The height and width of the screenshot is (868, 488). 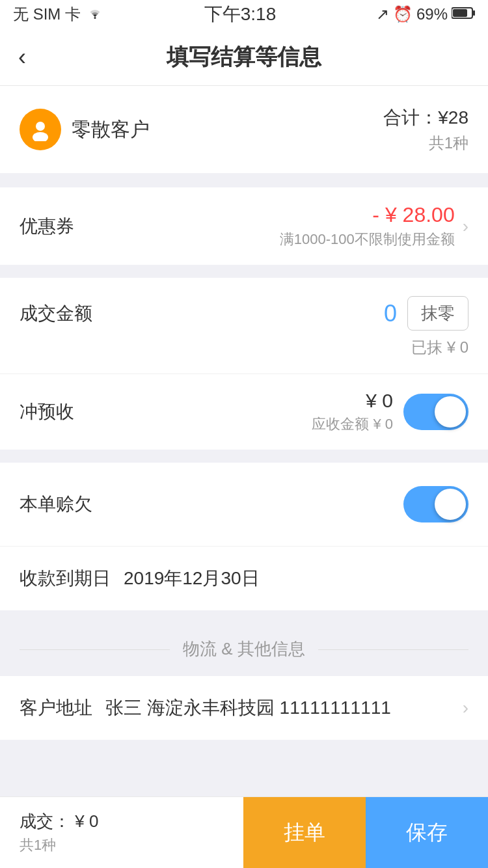 I want to click on save-button: 保存, so click(x=427, y=833).